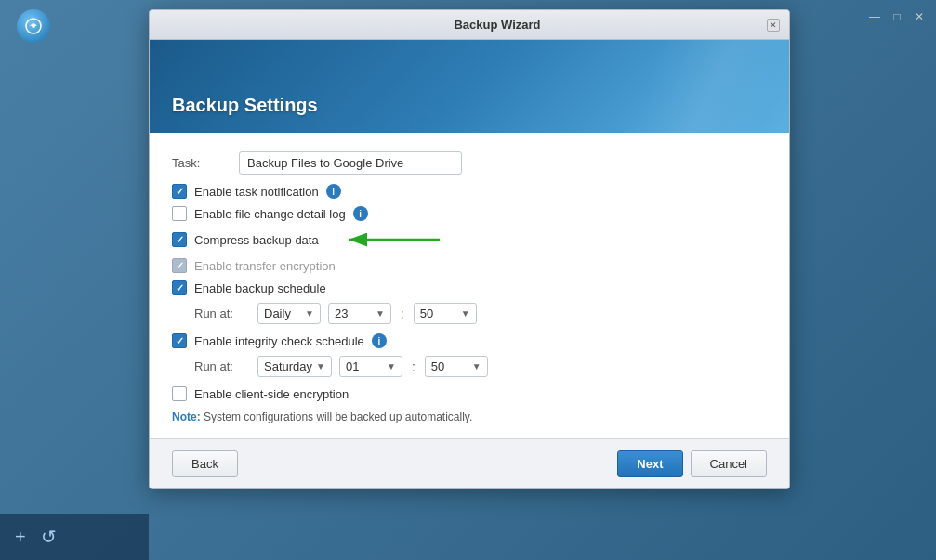 Image resolution: width=936 pixels, height=560 pixels. Describe the element at coordinates (295, 366) in the screenshot. I see `integrity-day-select: Saturday ▼` at that location.